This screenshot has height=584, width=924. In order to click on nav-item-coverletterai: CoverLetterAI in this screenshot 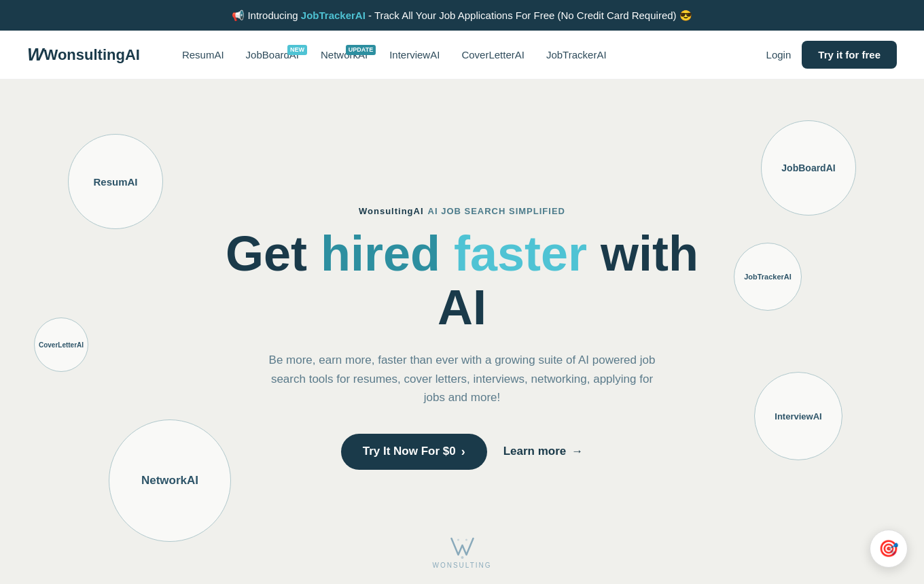, I will do `click(493, 54)`.